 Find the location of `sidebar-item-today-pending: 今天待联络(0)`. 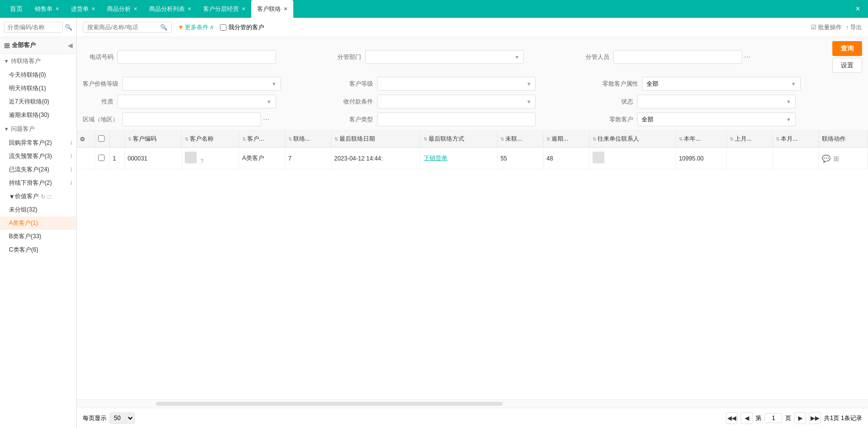

sidebar-item-today-pending: 今天待联络(0) is located at coordinates (38, 75).